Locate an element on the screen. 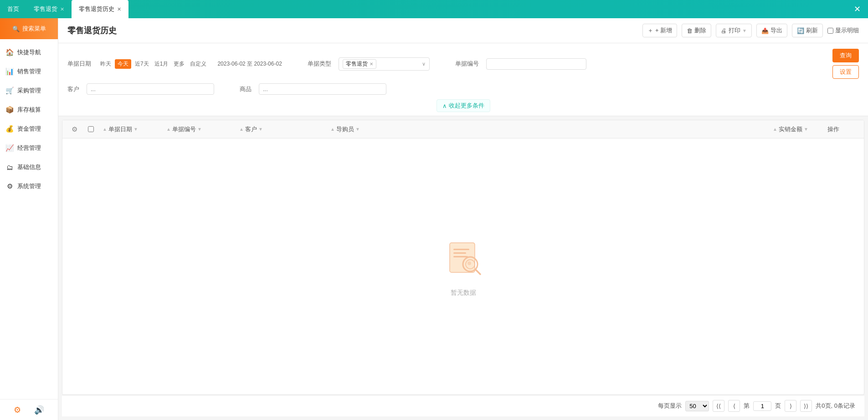  goods-filter-input is located at coordinates (323, 89).